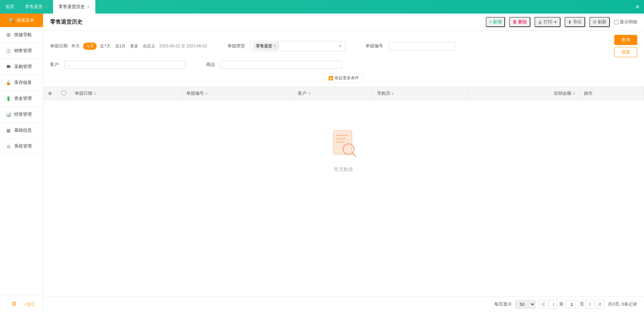  I want to click on date-today: 今天, so click(90, 46).